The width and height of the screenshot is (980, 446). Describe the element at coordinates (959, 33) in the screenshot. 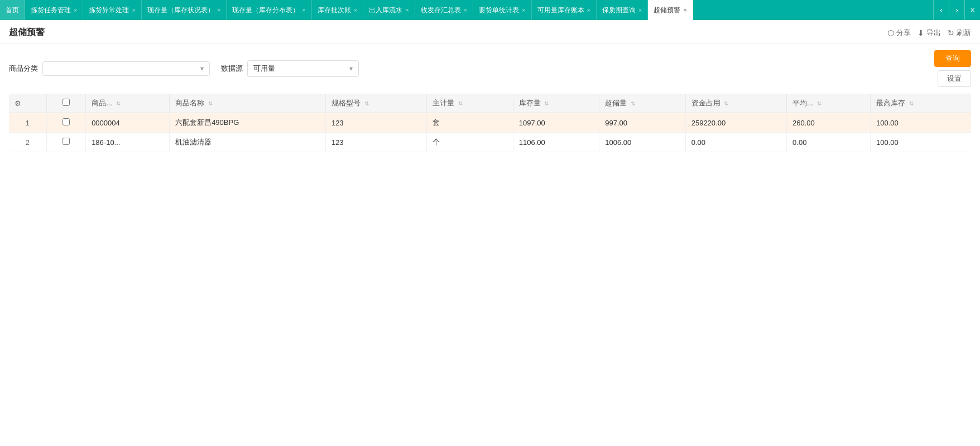

I see `refresh-button: ↻ 刷新` at that location.